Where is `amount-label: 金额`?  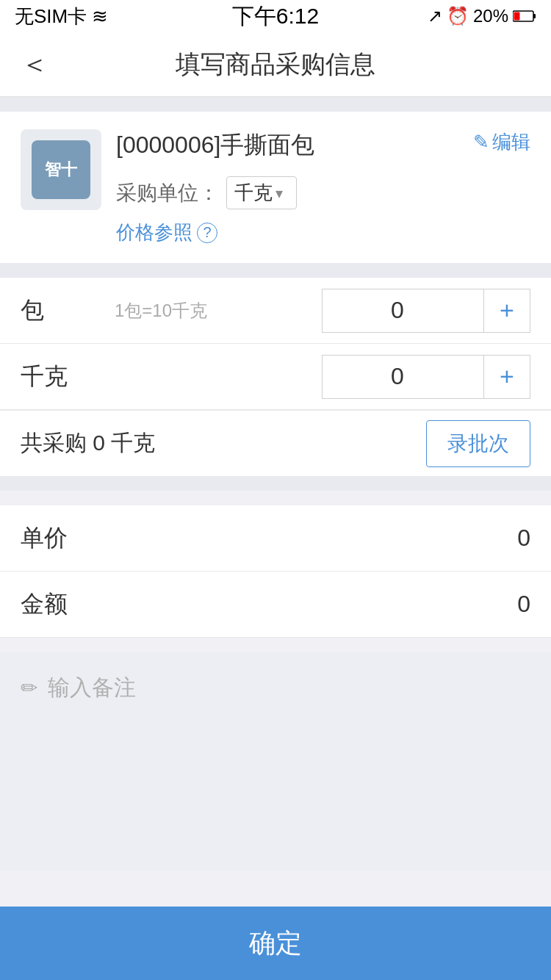
amount-label: 金额 is located at coordinates (44, 605).